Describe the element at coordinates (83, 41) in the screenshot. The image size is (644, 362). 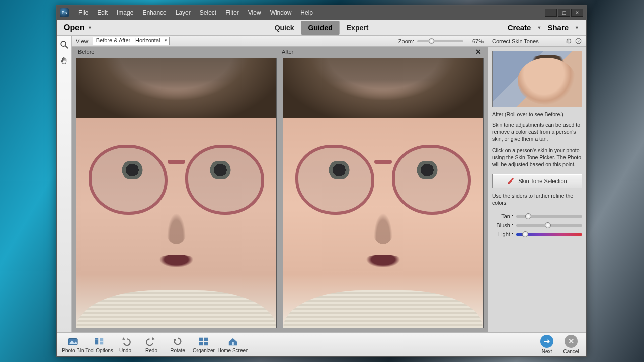
I see `view-label: View:` at that location.